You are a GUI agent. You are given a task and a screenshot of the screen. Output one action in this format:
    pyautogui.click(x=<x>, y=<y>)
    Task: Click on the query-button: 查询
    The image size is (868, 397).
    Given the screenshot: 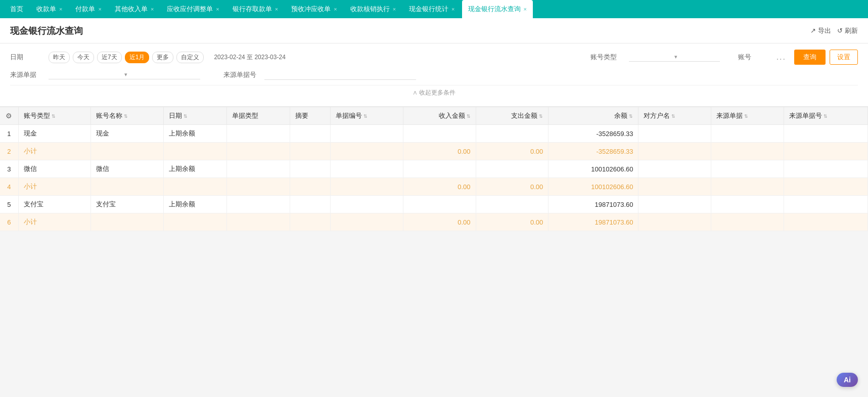 What is the action you would take?
    pyautogui.click(x=810, y=57)
    